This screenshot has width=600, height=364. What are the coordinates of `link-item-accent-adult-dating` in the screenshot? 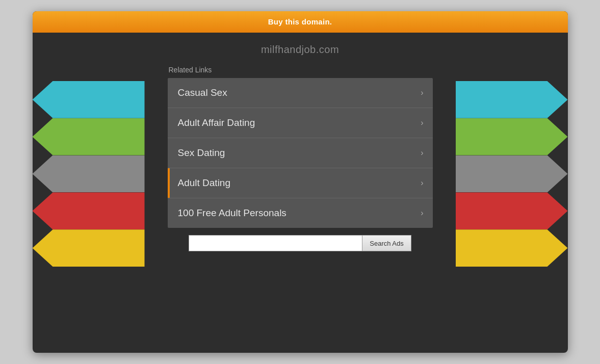 It's located at (169, 183).